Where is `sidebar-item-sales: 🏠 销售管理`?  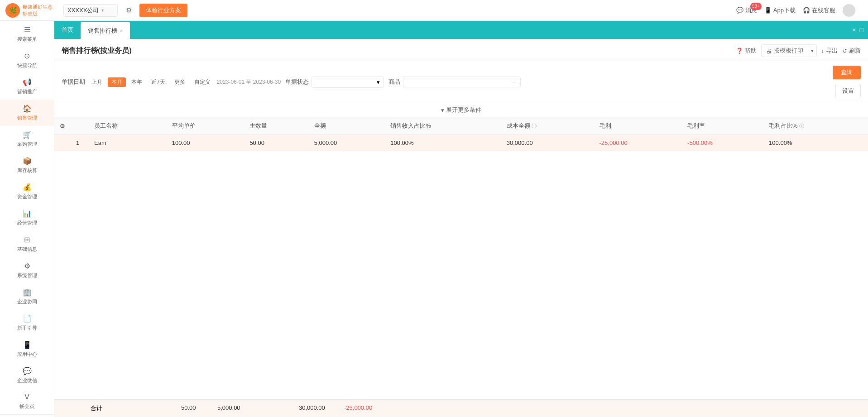 sidebar-item-sales: 🏠 销售管理 is located at coordinates (27, 113).